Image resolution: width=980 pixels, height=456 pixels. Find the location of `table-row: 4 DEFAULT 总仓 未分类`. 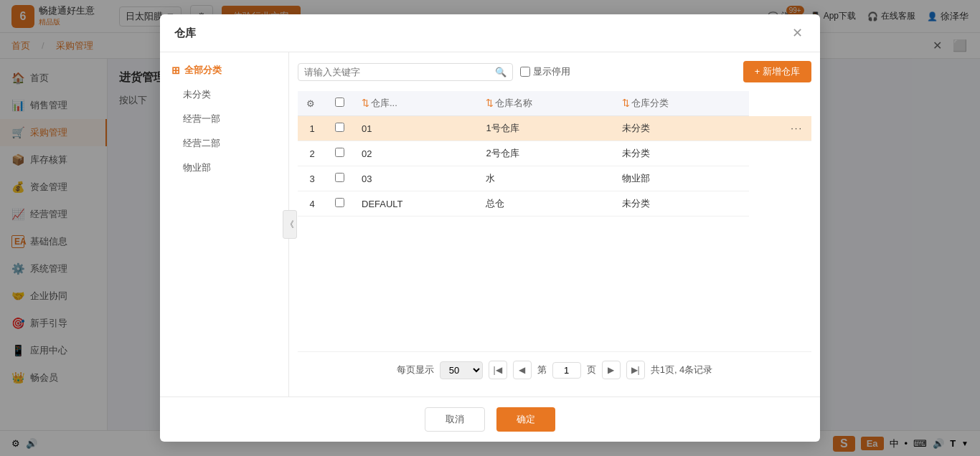

table-row: 4 DEFAULT 总仓 未分类 is located at coordinates (555, 204).